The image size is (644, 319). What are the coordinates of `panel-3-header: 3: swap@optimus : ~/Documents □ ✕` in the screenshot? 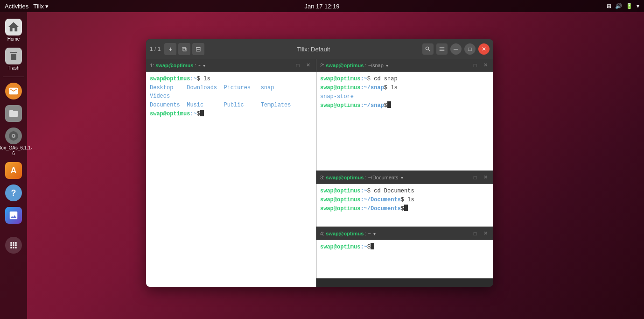 It's located at (405, 177).